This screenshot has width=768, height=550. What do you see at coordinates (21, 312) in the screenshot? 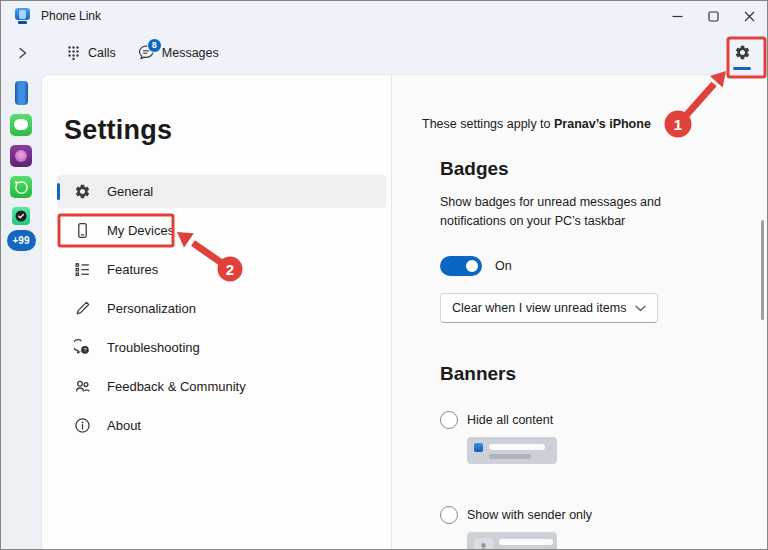
I see `app-rail: +99` at bounding box center [21, 312].